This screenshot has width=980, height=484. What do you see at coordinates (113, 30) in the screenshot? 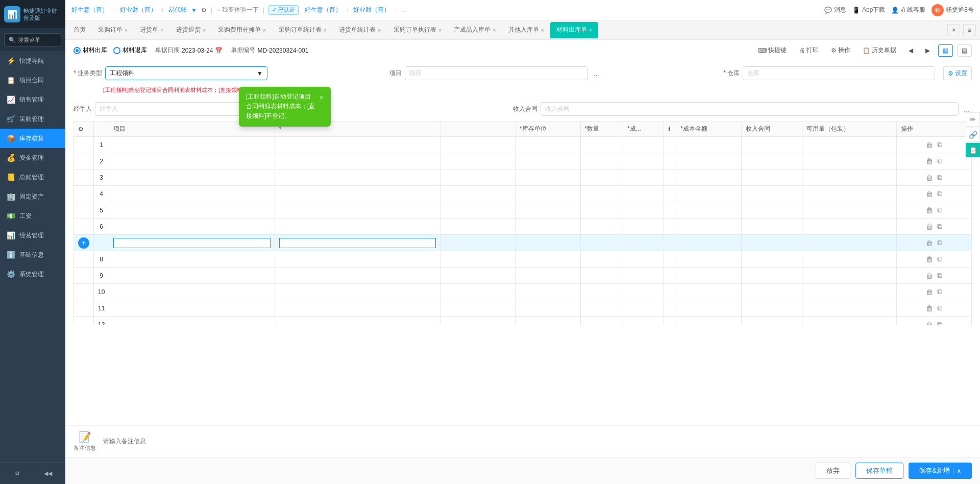
I see `tab-purchase-order: 采购订单 ×` at bounding box center [113, 30].